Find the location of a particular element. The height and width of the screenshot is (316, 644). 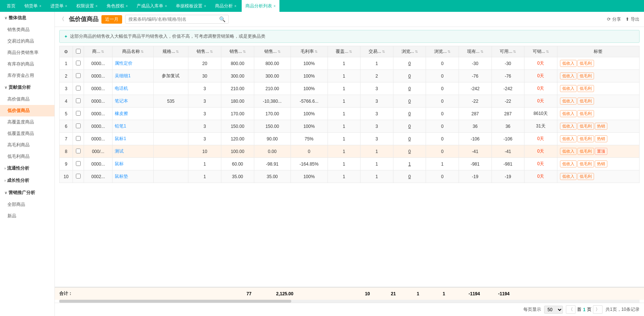

sort-icon-view2: ⇅ is located at coordinates (449, 52).